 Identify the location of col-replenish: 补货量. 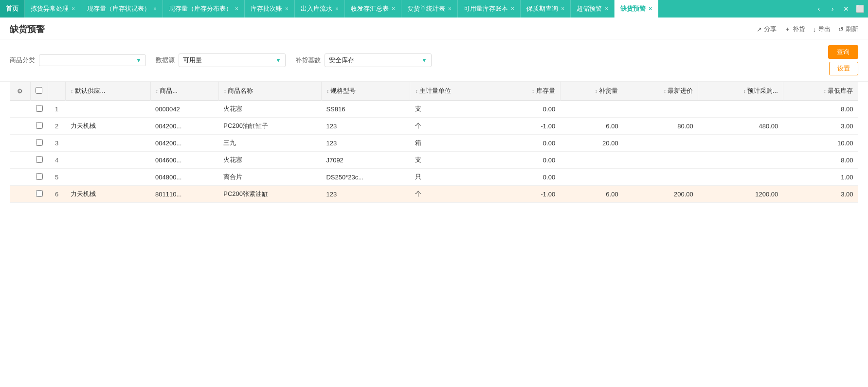
(592, 91).